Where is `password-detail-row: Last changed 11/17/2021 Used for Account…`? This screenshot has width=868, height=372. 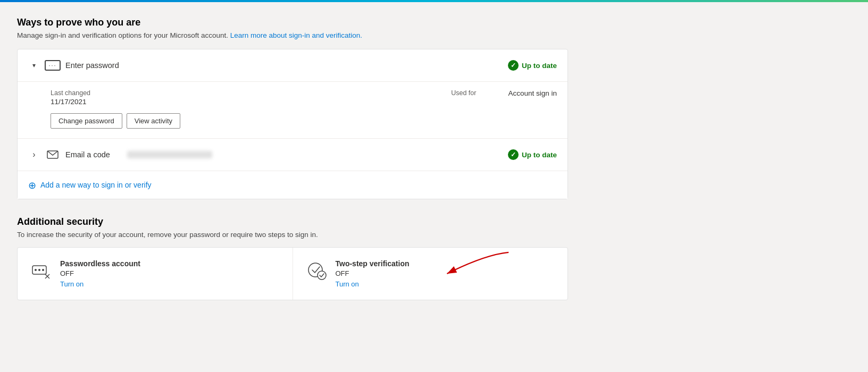 password-detail-row: Last changed 11/17/2021 Used for Account… is located at coordinates (304, 98).